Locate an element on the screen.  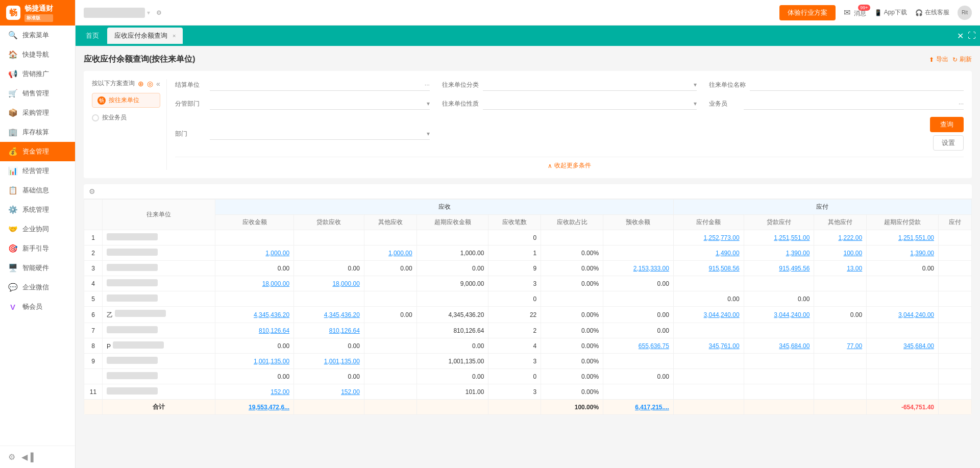
filter-collapse-icon: « is located at coordinates (158, 84).